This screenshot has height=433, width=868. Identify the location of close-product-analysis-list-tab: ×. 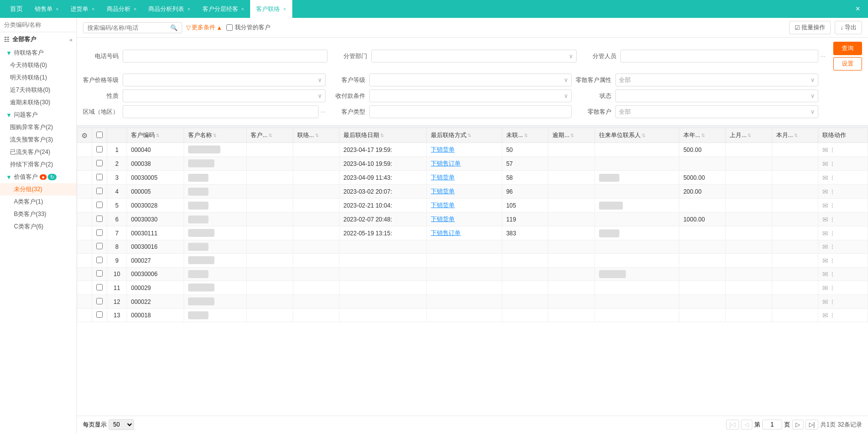
(189, 9).